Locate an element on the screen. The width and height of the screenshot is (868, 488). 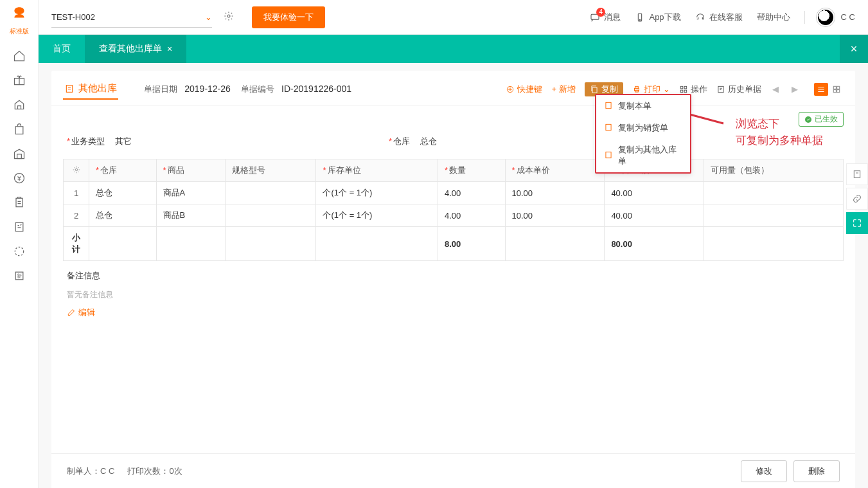
help-center-label: 帮助中心 is located at coordinates (774, 17).